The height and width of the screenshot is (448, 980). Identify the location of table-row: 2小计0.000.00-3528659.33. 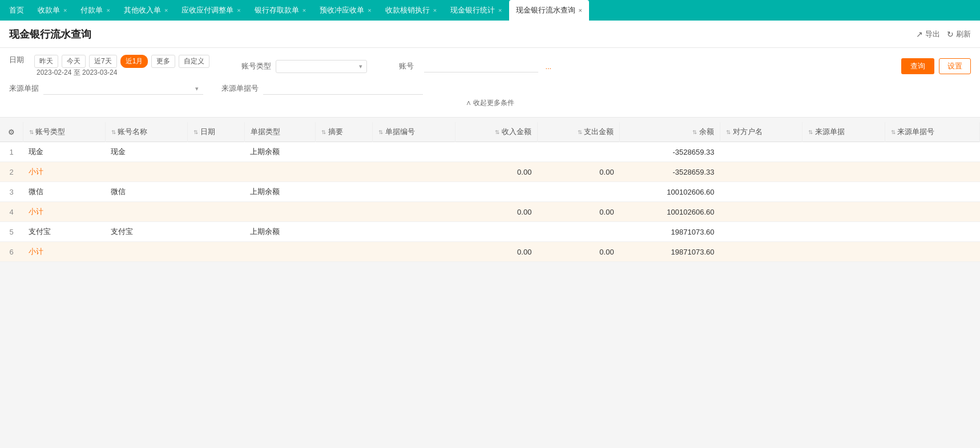
(490, 172).